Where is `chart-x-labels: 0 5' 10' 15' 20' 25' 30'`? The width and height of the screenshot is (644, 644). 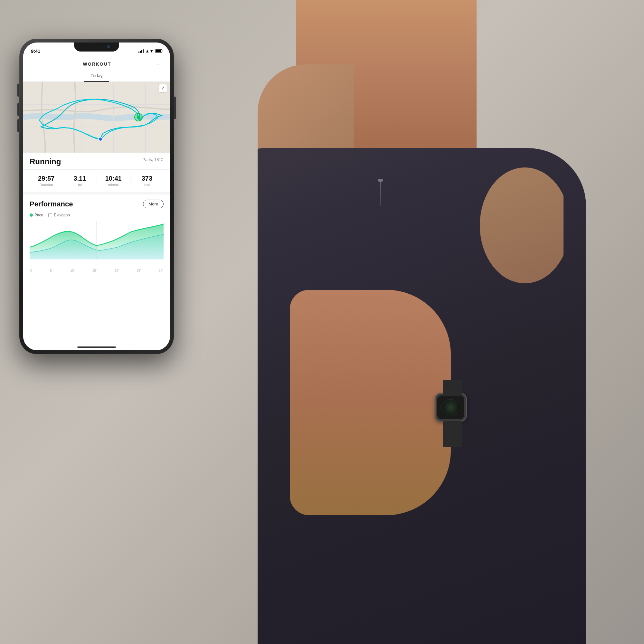
chart-x-labels: 0 5' 10' 15' 20' 25' 30' is located at coordinates (97, 270).